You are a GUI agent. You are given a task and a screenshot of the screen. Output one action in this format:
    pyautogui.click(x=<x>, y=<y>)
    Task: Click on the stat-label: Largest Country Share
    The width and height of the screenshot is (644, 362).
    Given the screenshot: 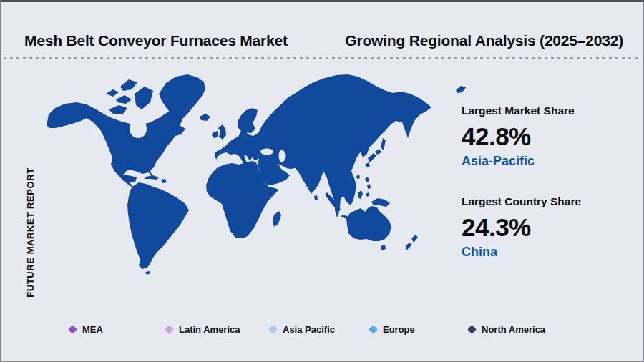 What is the action you would take?
    pyautogui.click(x=547, y=202)
    